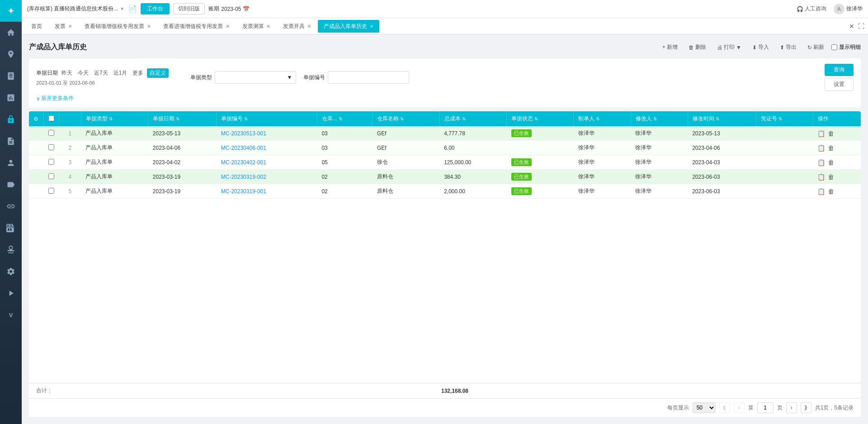 The image size is (868, 424). Describe the element at coordinates (372, 26) in the screenshot. I see `tab-history-close-icon: ×` at that location.